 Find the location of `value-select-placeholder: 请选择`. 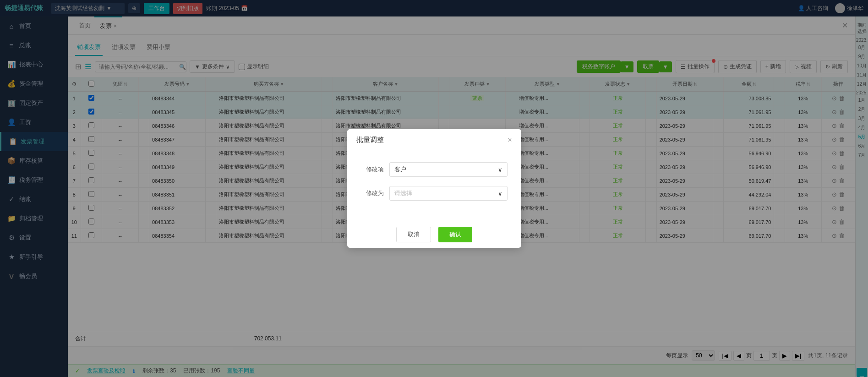

value-select-placeholder: 请选择 is located at coordinates (403, 193).